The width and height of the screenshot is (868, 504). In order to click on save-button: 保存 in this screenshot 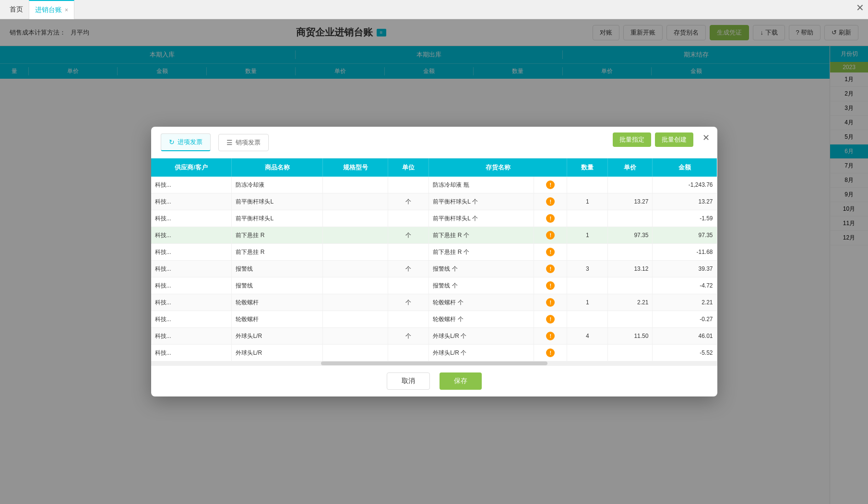, I will do `click(461, 381)`.